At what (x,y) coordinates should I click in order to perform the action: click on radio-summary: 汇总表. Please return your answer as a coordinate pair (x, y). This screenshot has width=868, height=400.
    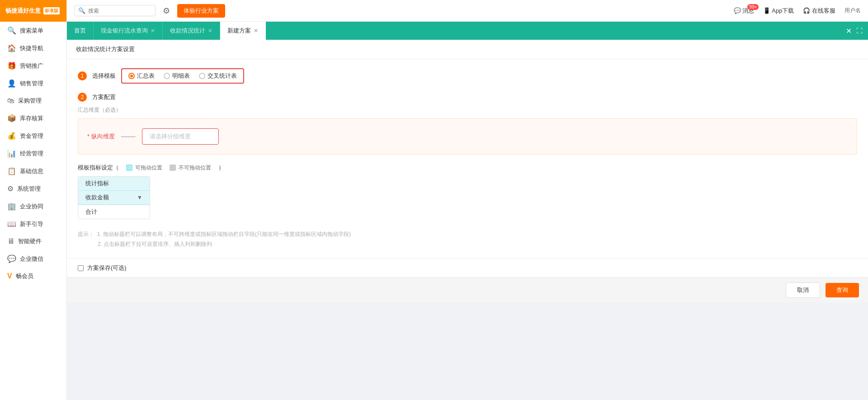
    Looking at the image, I should click on (142, 76).